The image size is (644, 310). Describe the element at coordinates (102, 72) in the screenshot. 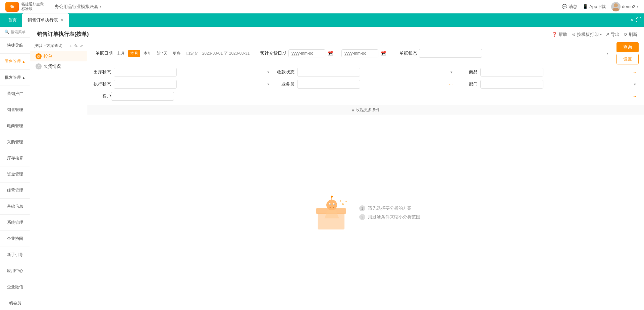

I see `out-stock-label: 出库状态` at that location.